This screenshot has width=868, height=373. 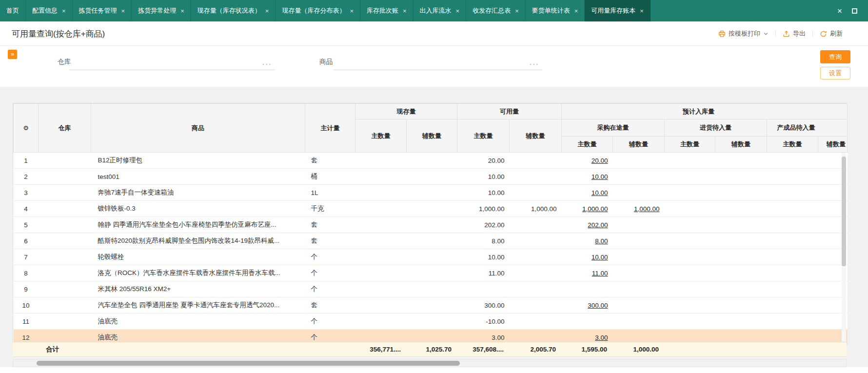 What do you see at coordinates (13, 55) in the screenshot?
I see `expand-panel-button: »` at bounding box center [13, 55].